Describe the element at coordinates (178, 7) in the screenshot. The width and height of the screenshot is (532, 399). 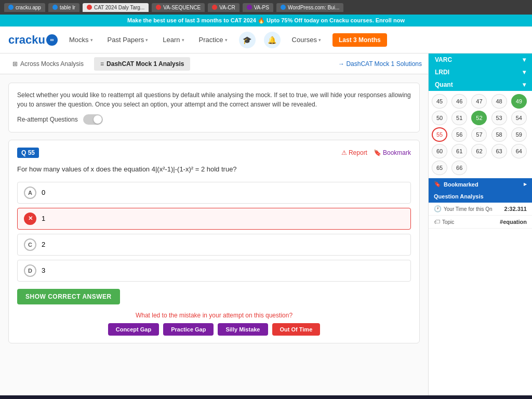
I see `browser-tab-vasequence: VA-SEQUENCE` at that location.